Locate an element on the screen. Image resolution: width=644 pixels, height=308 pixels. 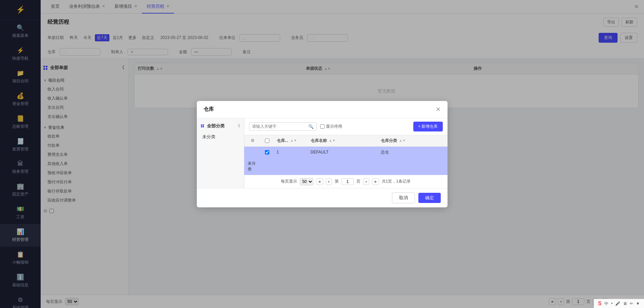
sort-code-icon: ▲▼ is located at coordinates (294, 141).